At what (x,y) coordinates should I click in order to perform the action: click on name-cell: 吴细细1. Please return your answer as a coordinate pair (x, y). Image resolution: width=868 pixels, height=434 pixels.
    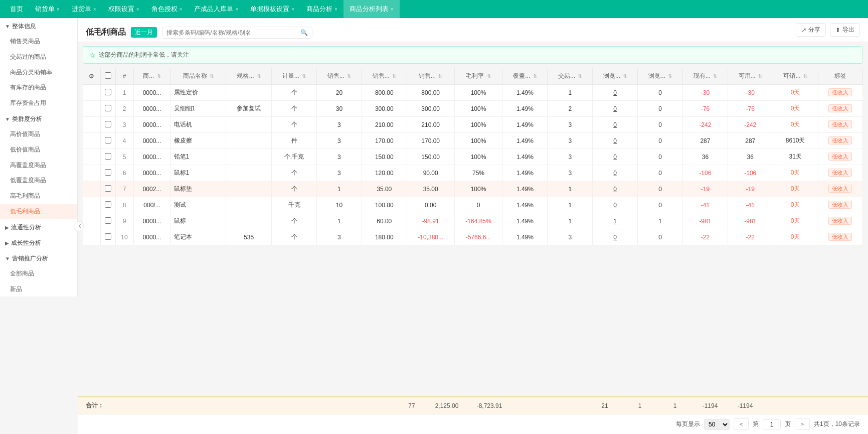
    Looking at the image, I should click on (199, 109).